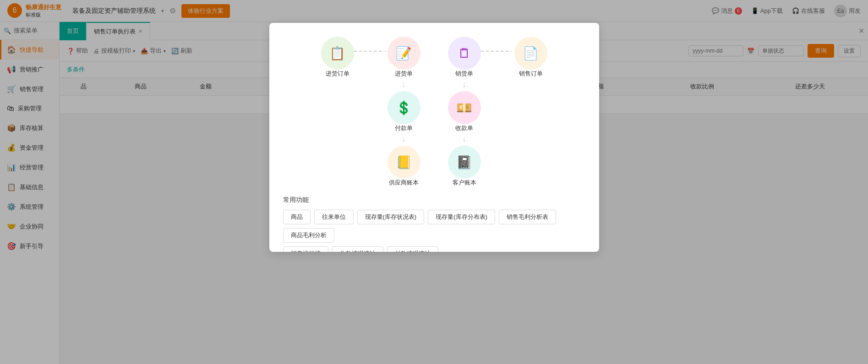  What do you see at coordinates (404, 74) in the screenshot?
I see `purchase-bill-label: 进货单` at bounding box center [404, 74].